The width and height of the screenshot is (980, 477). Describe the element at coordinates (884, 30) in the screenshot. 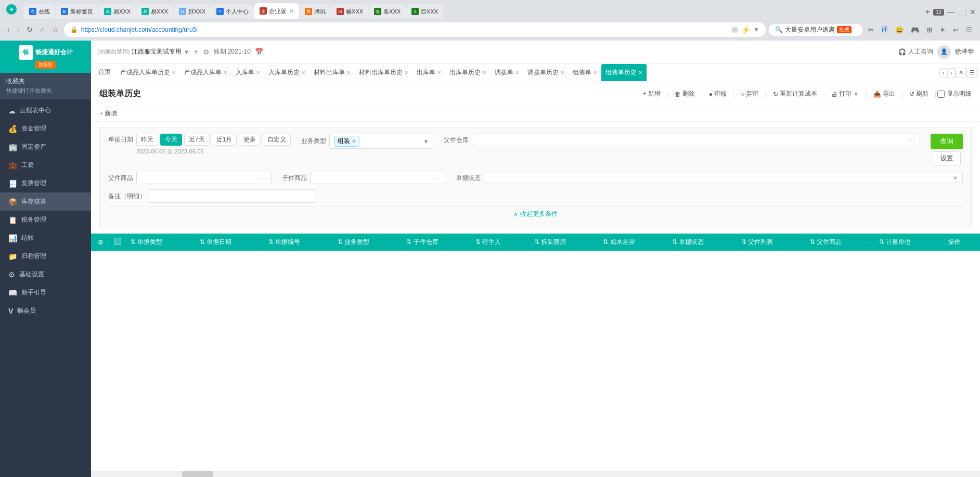

I see `translate-icon: 译` at that location.